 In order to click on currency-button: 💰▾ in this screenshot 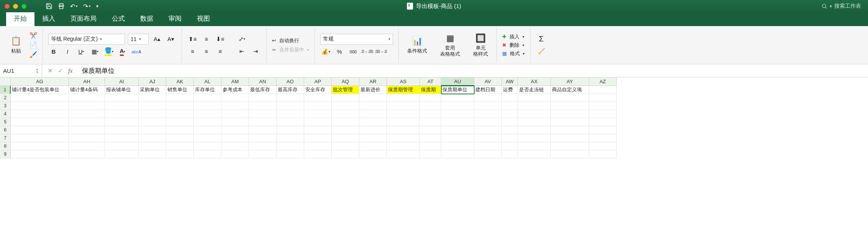, I will do `click(326, 52)`.